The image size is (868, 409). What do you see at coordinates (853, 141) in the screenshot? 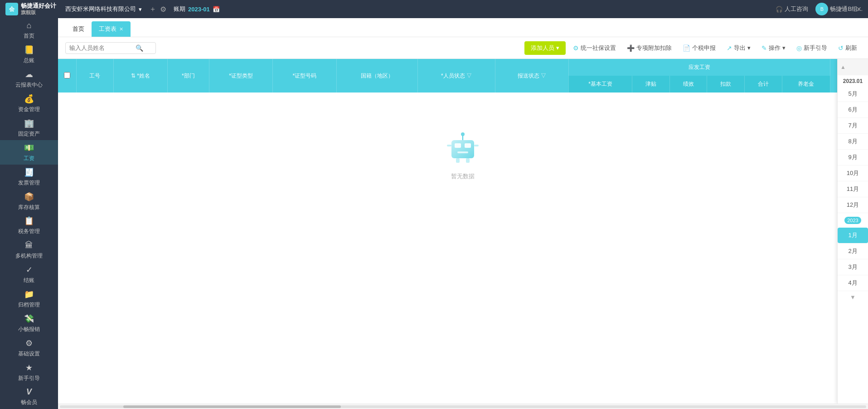
I see `date-month-8: 8月` at bounding box center [853, 141].